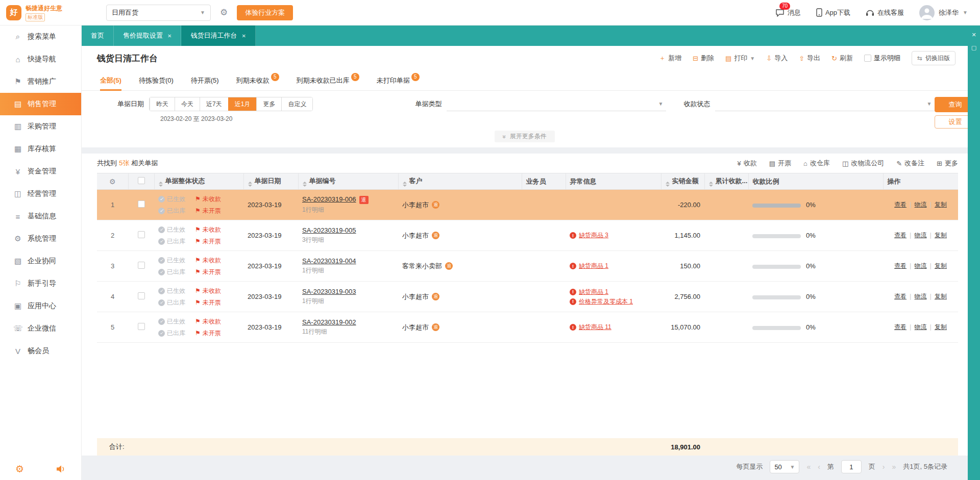  Describe the element at coordinates (808, 467) in the screenshot. I see `first-page-icon: «` at that location.